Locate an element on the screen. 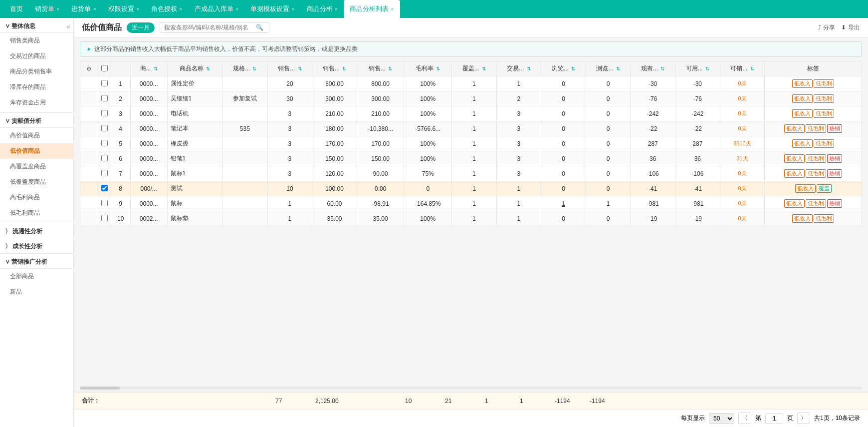 This screenshot has height=427, width=868. nav-close-icon: × is located at coordinates (58, 9).